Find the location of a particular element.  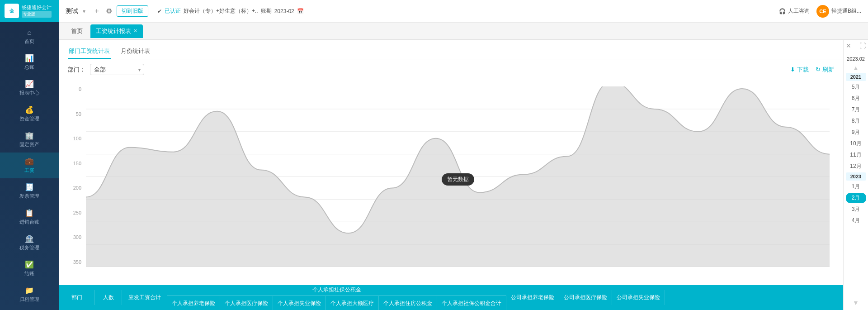

archive-icon: 📁 is located at coordinates (29, 291).